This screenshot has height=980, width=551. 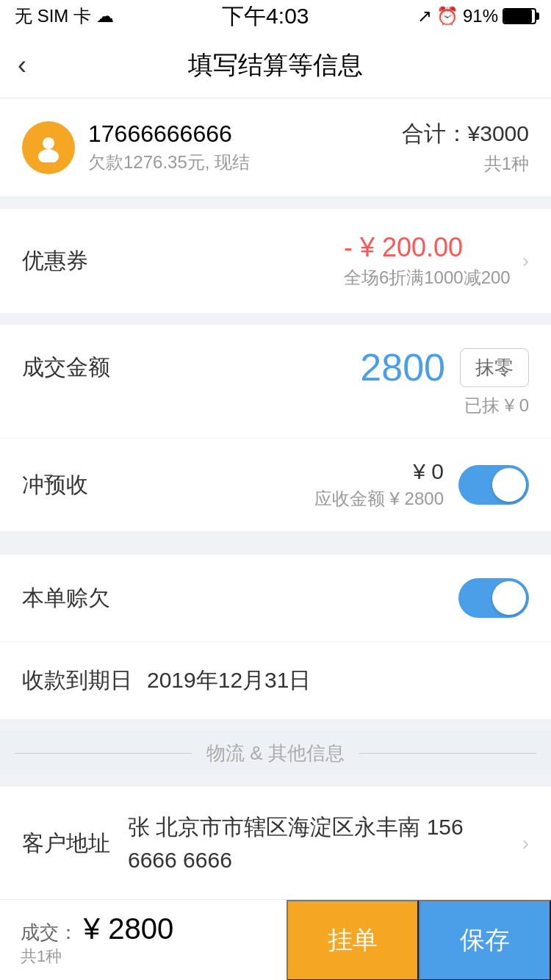 What do you see at coordinates (276, 753) in the screenshot?
I see `logistics-divider: 物流 & 其他信息` at bounding box center [276, 753].